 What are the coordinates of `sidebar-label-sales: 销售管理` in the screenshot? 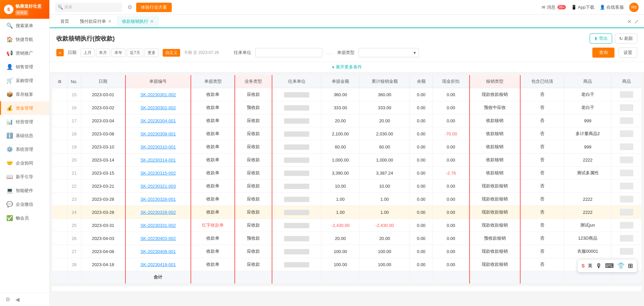 It's located at (24, 67).